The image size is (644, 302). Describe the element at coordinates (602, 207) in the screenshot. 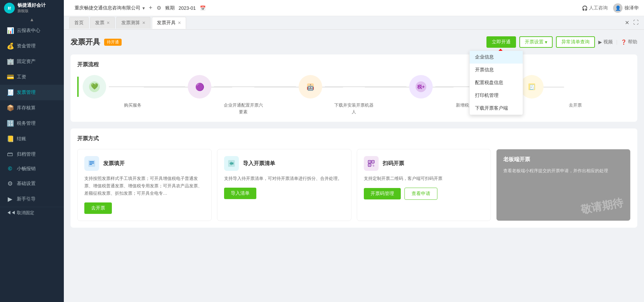

I see `watermark: 敬请期待` at that location.